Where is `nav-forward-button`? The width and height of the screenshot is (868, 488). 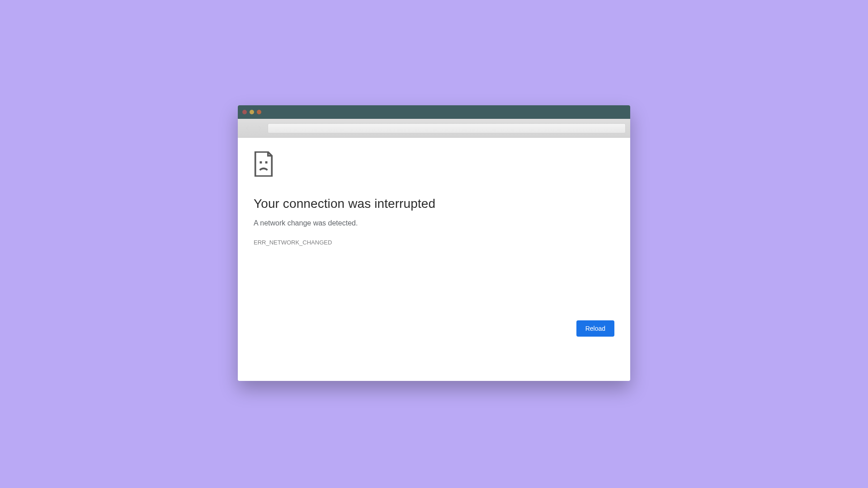
nav-forward-button is located at coordinates (260, 128).